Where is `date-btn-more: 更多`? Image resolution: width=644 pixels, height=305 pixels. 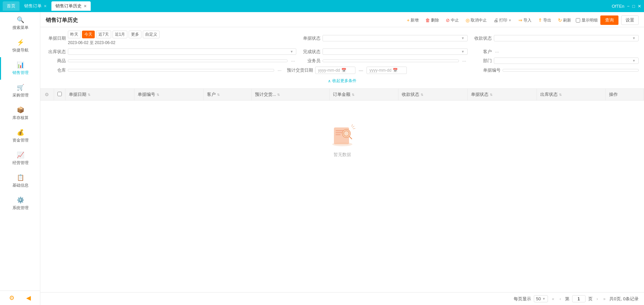 date-btn-more: 更多 is located at coordinates (135, 34).